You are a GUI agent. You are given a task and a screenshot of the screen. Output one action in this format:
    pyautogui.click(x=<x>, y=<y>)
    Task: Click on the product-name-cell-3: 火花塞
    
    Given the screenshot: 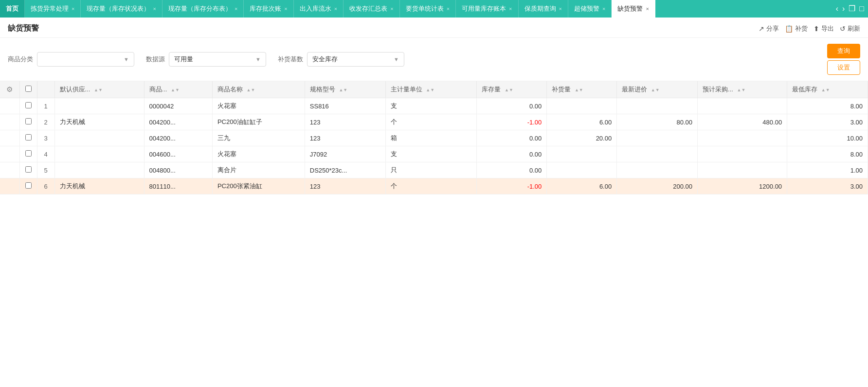 What is the action you would take?
    pyautogui.click(x=258, y=155)
    